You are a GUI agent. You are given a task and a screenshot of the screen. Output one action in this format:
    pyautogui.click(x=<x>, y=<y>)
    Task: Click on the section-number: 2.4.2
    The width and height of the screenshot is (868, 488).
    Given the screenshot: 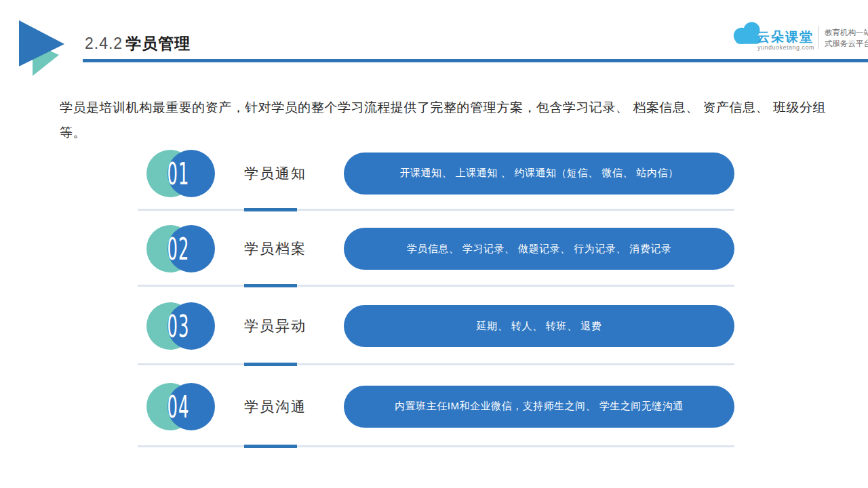 What is the action you would take?
    pyautogui.click(x=104, y=43)
    